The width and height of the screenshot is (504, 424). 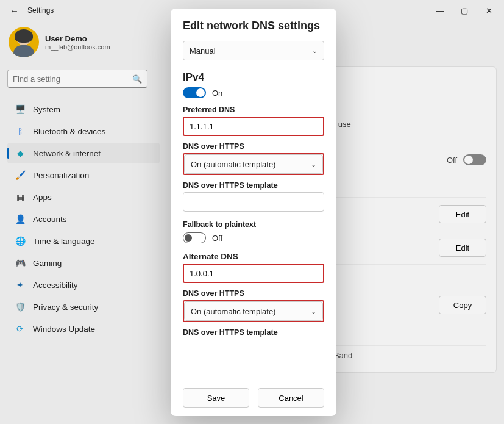 What do you see at coordinates (194, 93) in the screenshot?
I see `ipv4-toggle` at bounding box center [194, 93].